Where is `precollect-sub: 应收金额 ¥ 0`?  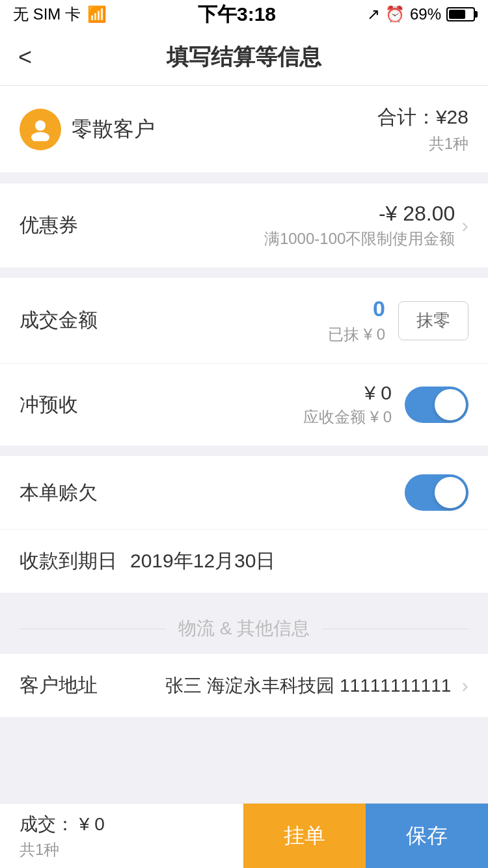
precollect-sub: 应收金额 ¥ 0 is located at coordinates (347, 417).